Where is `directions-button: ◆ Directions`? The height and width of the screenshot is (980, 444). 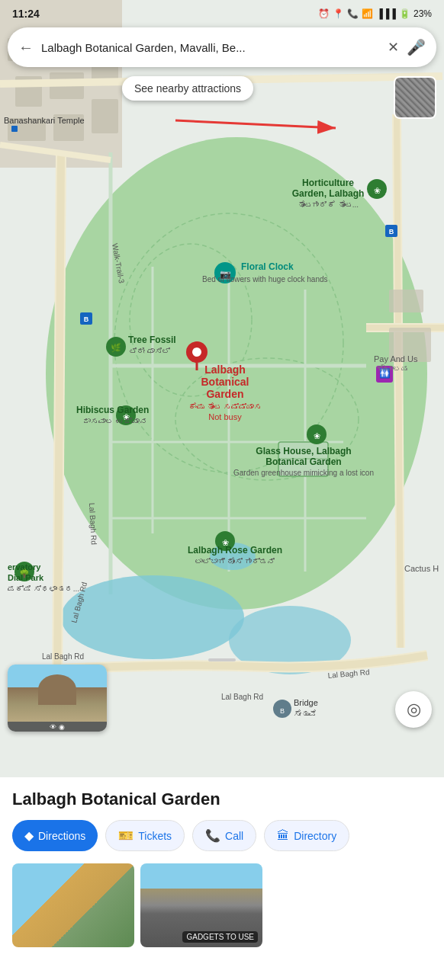 directions-button: ◆ Directions is located at coordinates (55, 835).